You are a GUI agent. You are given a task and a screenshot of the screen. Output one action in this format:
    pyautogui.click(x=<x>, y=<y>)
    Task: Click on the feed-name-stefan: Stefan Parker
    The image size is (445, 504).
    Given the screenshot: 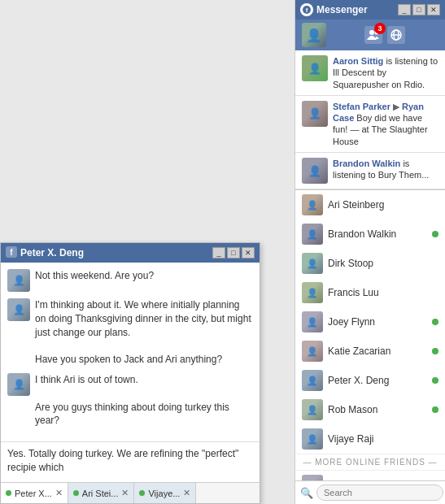 What is the action you would take?
    pyautogui.click(x=361, y=106)
    